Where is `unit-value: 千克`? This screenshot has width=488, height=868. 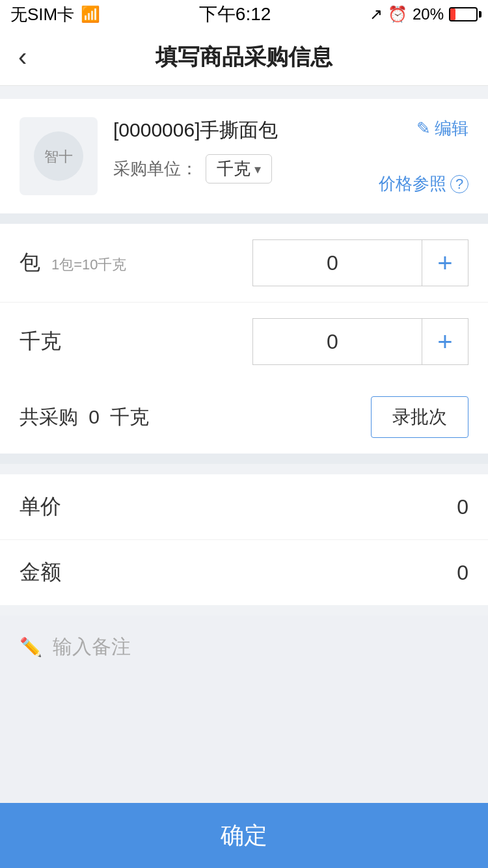
unit-value: 千克 is located at coordinates (234, 169).